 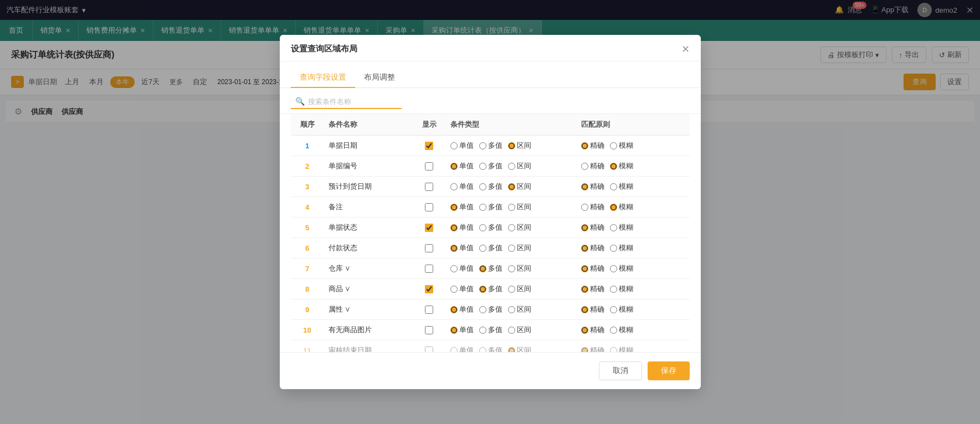 What do you see at coordinates (323, 77) in the screenshot?
I see `dialog-tab-field-settings-label: 查询字段设置` at bounding box center [323, 77].